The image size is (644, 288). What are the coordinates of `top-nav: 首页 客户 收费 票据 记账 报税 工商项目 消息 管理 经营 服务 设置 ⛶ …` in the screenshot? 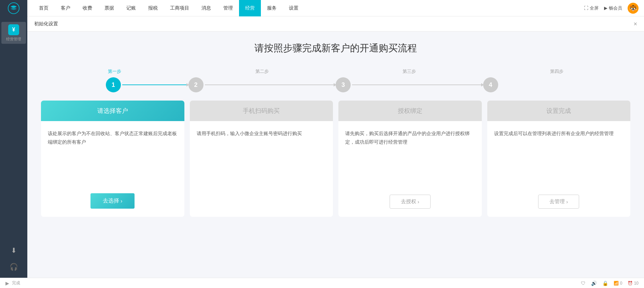 It's located at (336, 8).